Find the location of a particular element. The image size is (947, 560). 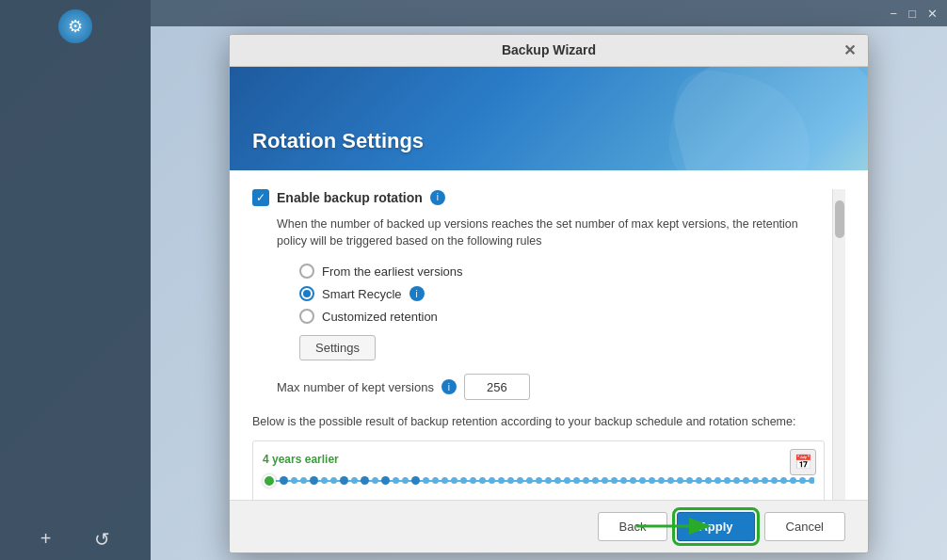

max-versions-info-icon: i is located at coordinates (449, 387).